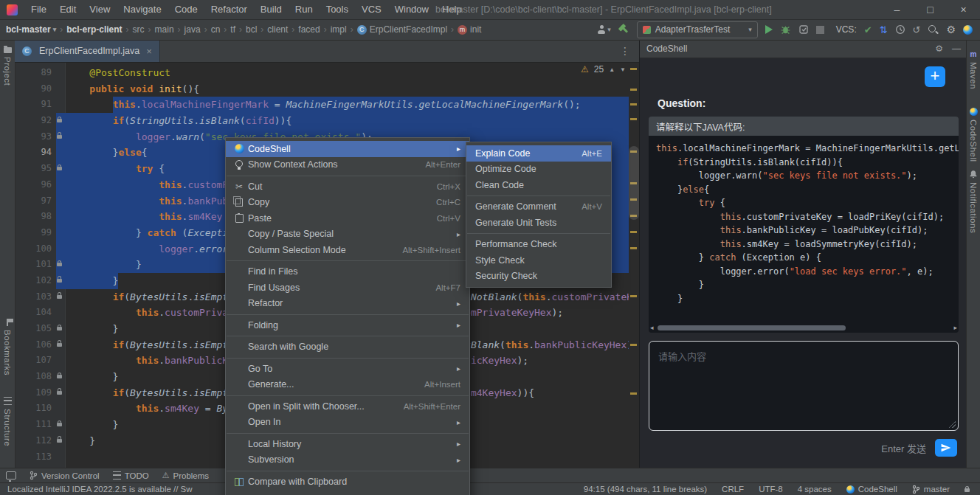 The width and height of the screenshot is (980, 495). I want to click on submenu-item-clean-code: Clean Code, so click(539, 185).